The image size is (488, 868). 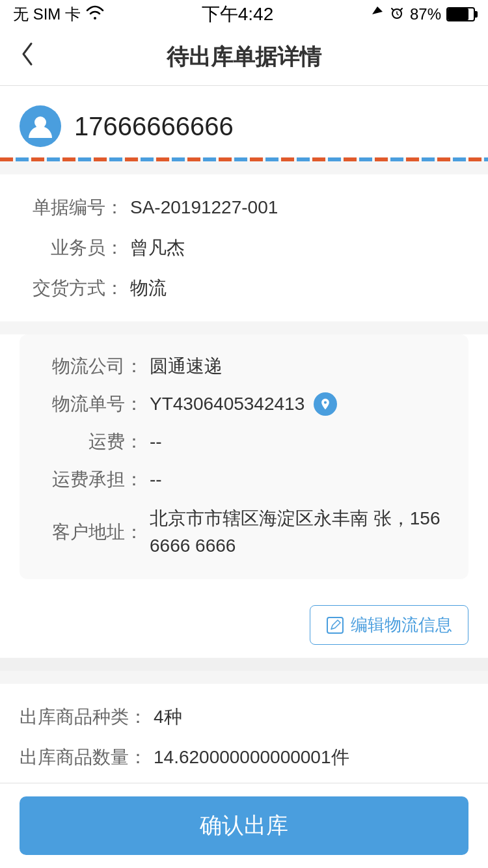 I want to click on battery-percentage: 87%, so click(x=426, y=14).